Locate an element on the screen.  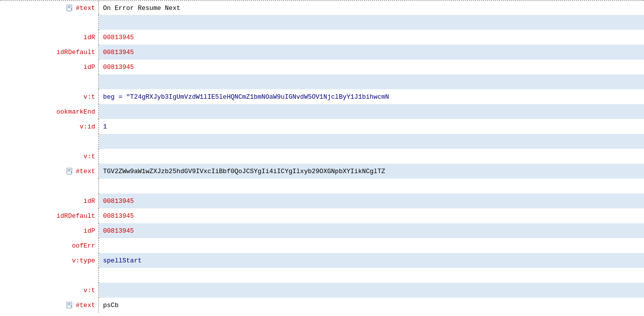
row-right-value: spellStart is located at coordinates (372, 260).